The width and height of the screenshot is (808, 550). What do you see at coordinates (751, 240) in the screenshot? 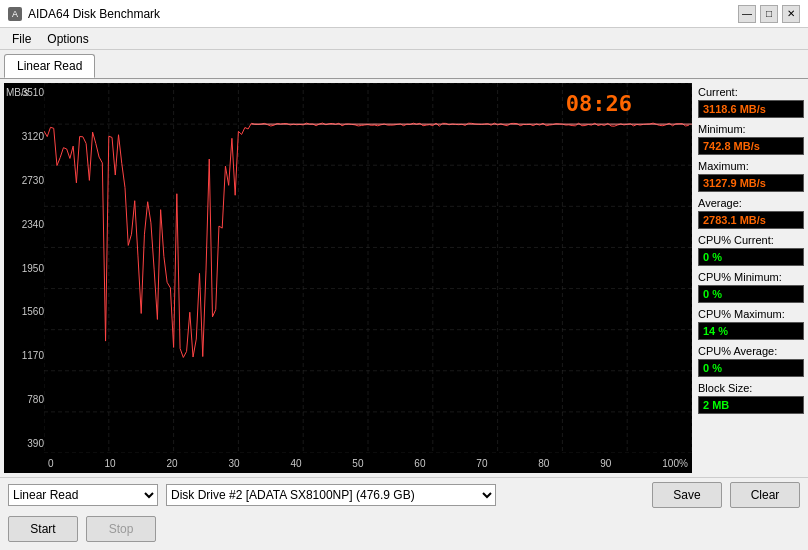
I see `cpu-current-label: CPU% Current:` at bounding box center [751, 240].